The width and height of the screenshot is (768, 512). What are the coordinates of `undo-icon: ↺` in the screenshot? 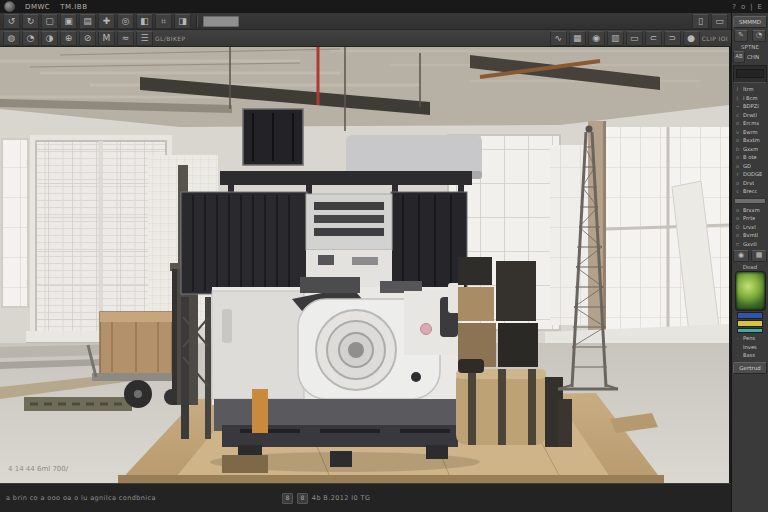 It's located at (12, 22).